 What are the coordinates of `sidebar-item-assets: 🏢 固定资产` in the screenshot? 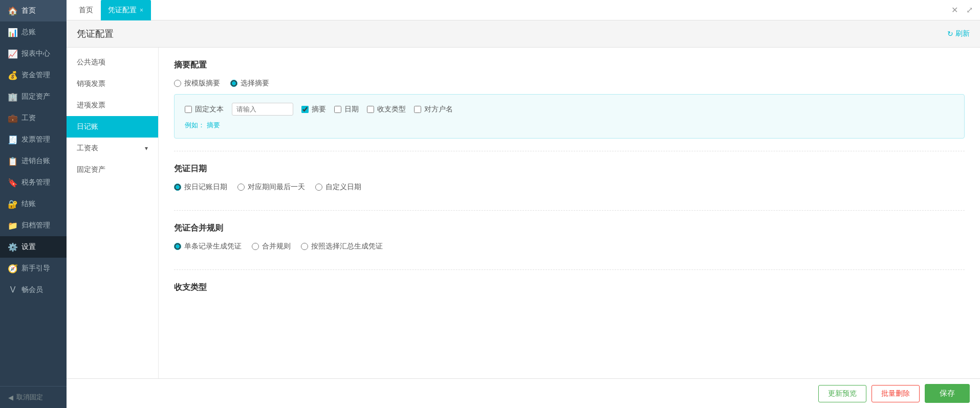 It's located at (33, 97).